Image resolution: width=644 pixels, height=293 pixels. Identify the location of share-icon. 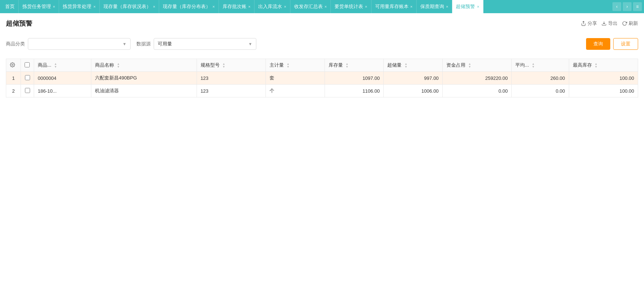
(583, 23).